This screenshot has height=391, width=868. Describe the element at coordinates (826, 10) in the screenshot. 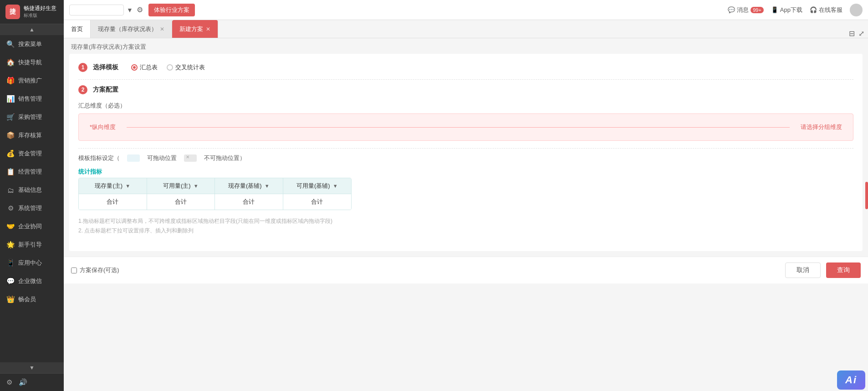

I see `online-service-btn: 🎧 在线客服` at that location.